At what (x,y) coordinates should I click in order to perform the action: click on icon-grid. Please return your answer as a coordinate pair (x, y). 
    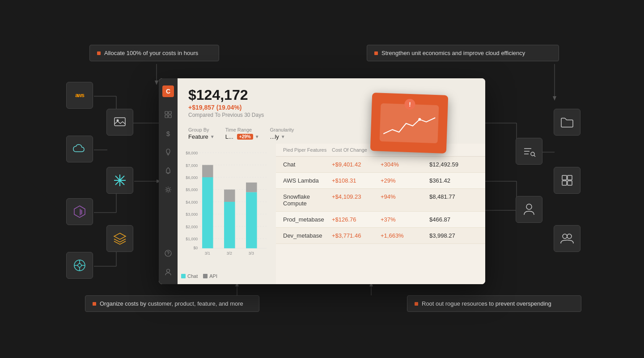
    Looking at the image, I should click on (567, 180).